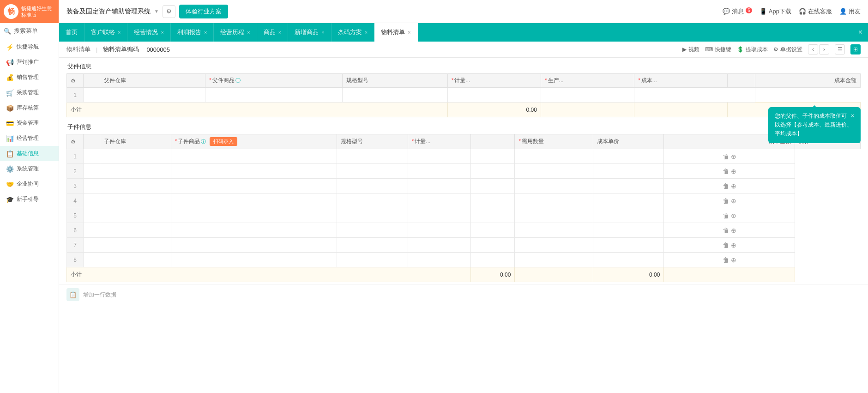 This screenshot has width=868, height=393. What do you see at coordinates (157, 11) in the screenshot?
I see `system-dropdown-arrow: ▼` at bounding box center [157, 11].